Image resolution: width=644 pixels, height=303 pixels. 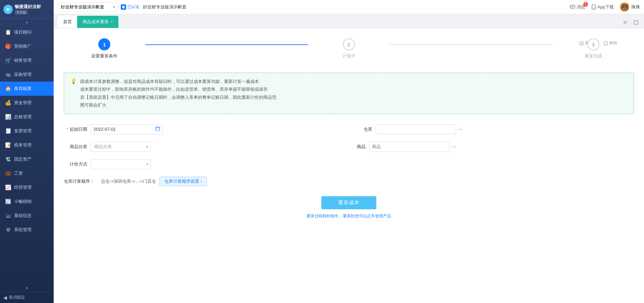 I want to click on pricing-select, so click(x=121, y=164).